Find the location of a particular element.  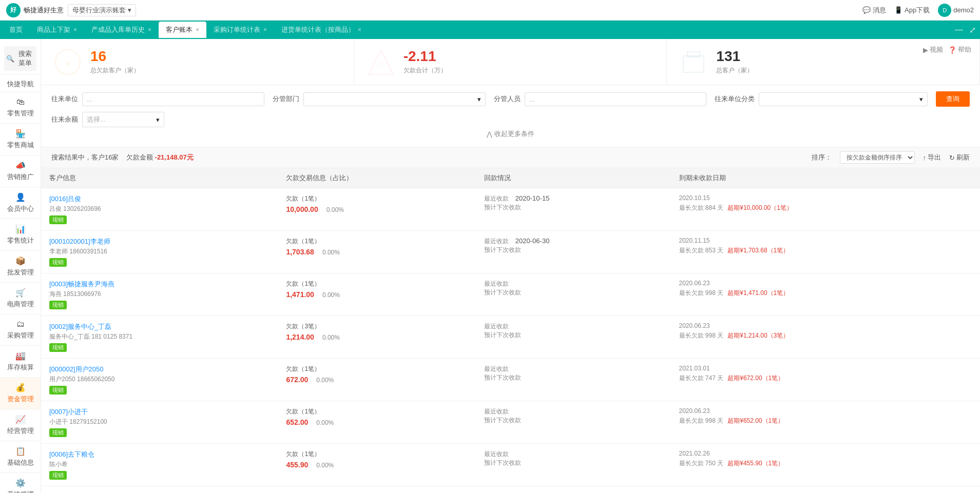

cell-customer-3: [0002]服务中心_丁磊 服务中心_丁磊 181 0125 8371 现销 is located at coordinates (159, 338).